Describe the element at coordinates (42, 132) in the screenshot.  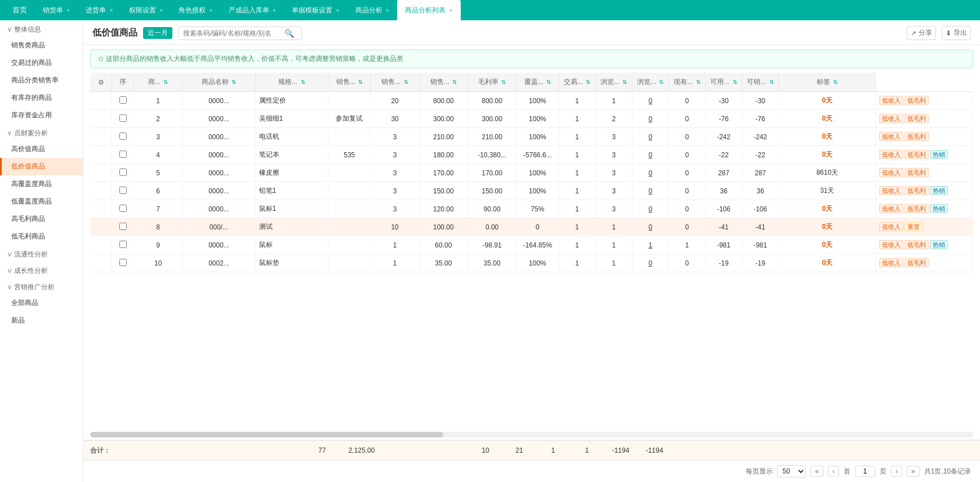
I see `sidebar-group-financial: ∨ 员财案分析` at that location.